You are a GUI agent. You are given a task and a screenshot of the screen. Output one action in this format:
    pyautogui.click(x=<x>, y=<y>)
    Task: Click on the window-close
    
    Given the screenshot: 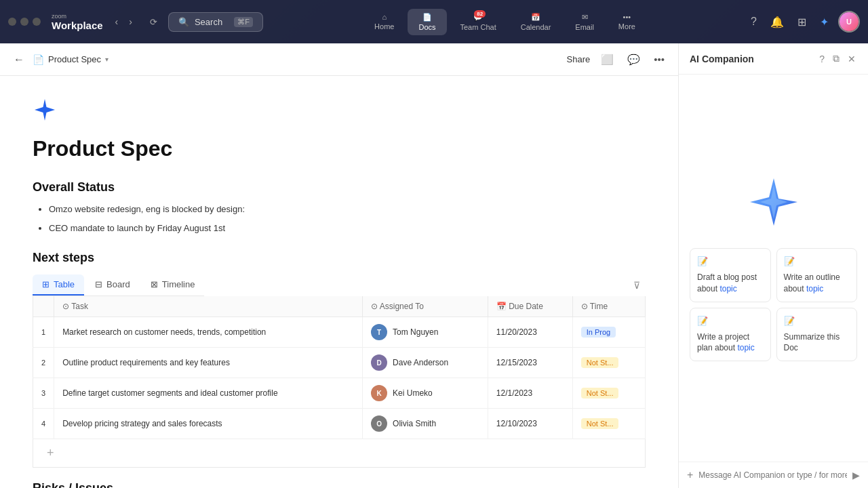 What is the action you would take?
    pyautogui.click(x=12, y=22)
    